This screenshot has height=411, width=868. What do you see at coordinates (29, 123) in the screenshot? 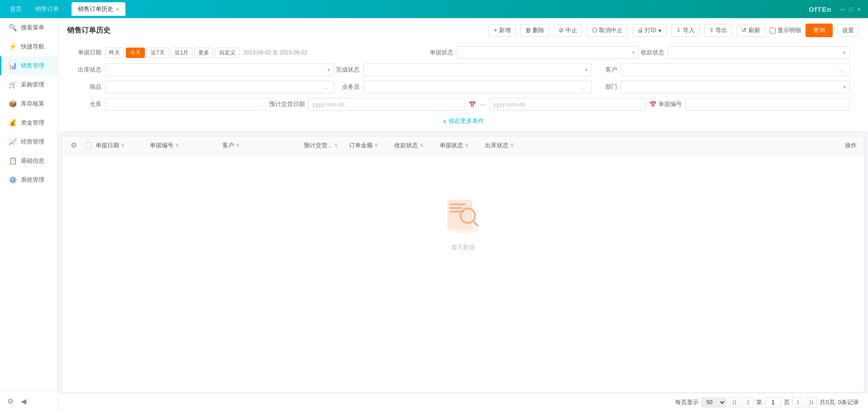
I see `sidebar-item-finance: 💰 资金管理` at bounding box center [29, 123].